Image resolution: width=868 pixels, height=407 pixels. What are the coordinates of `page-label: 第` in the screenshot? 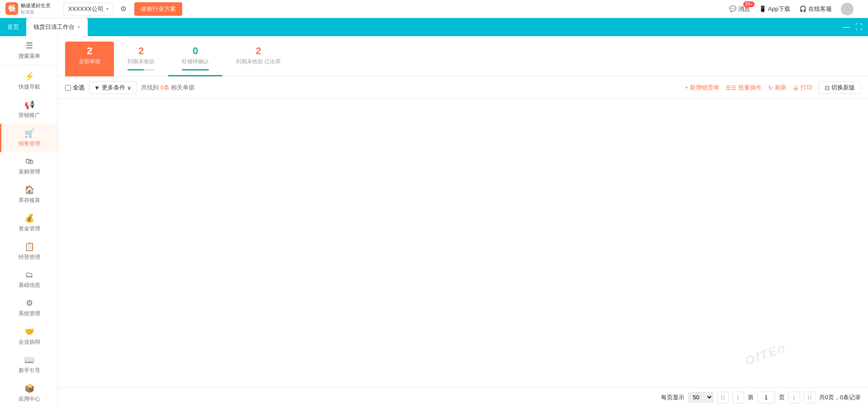 It's located at (750, 398).